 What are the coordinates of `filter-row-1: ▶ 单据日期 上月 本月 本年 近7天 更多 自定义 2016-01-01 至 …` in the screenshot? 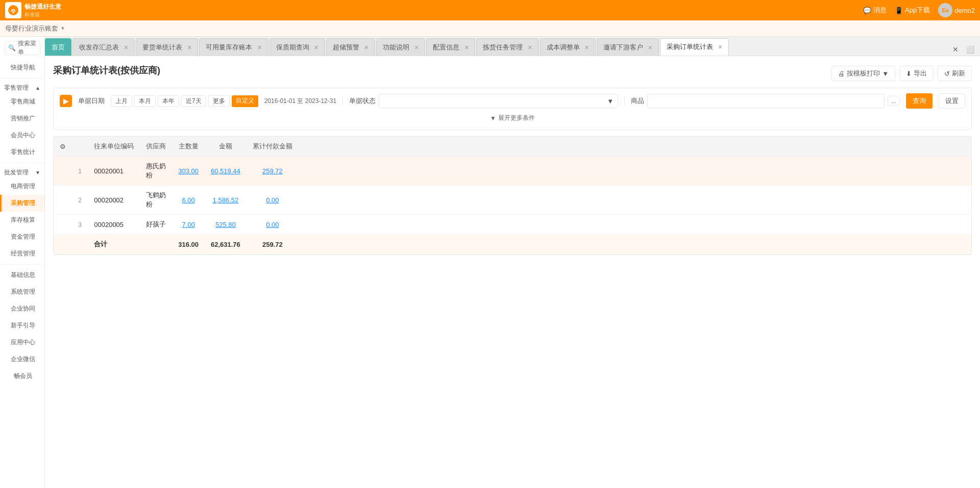 It's located at (512, 101).